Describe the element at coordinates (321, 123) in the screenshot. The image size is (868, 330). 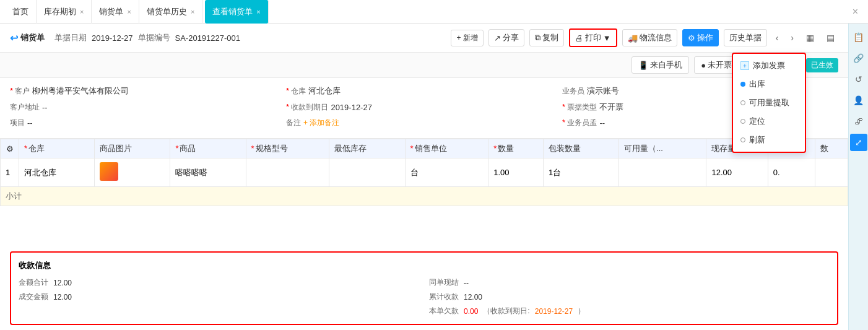
I see `add-note-btn: 添加备注` at that location.